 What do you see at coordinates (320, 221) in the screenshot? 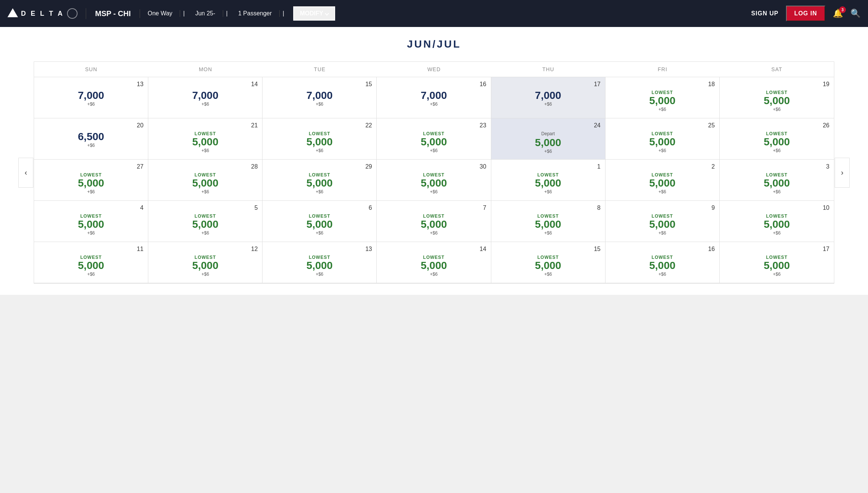
I see `calendar-cell: 6LOWEST5,000+$6` at bounding box center [320, 221].